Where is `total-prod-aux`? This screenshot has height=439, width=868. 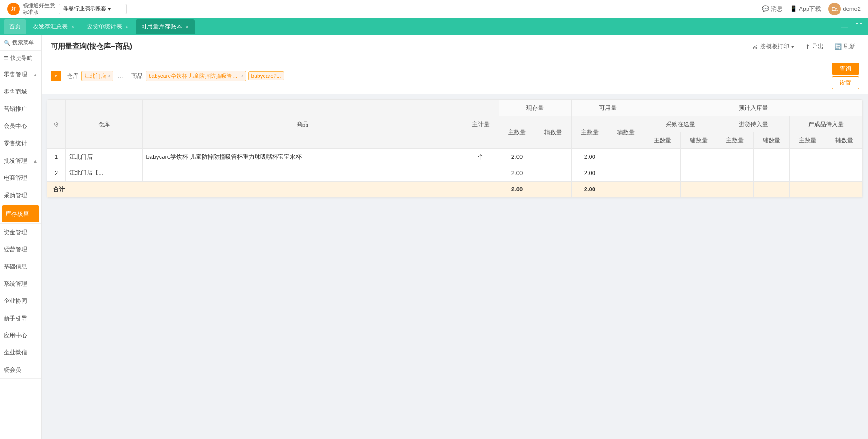
total-prod-aux is located at coordinates (844, 189).